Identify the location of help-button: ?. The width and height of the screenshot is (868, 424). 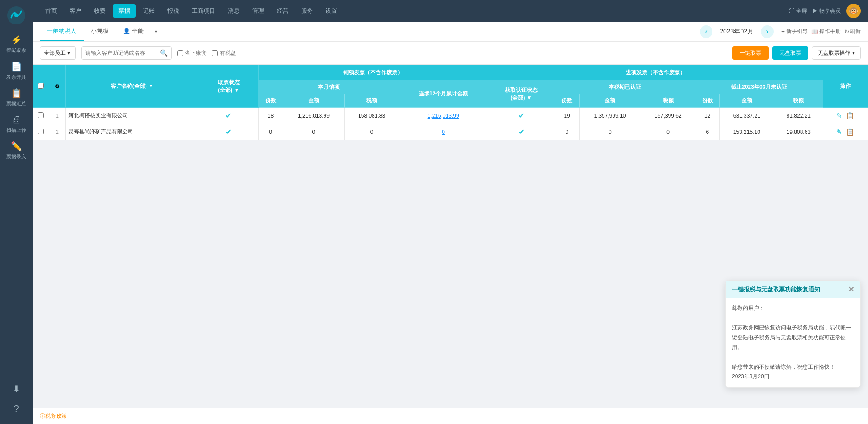
(16, 409).